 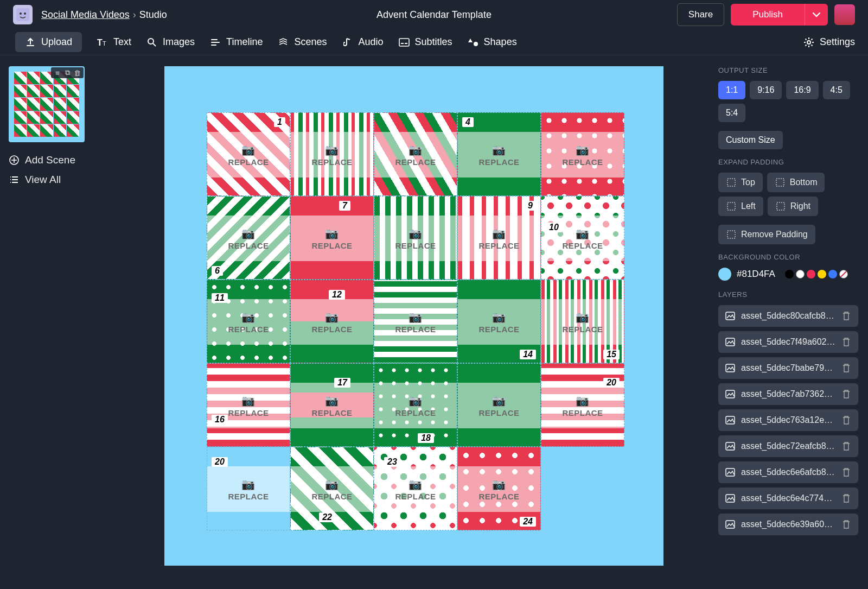 I want to click on layer-item: asset_5ddec80cafcb8…, so click(x=788, y=316).